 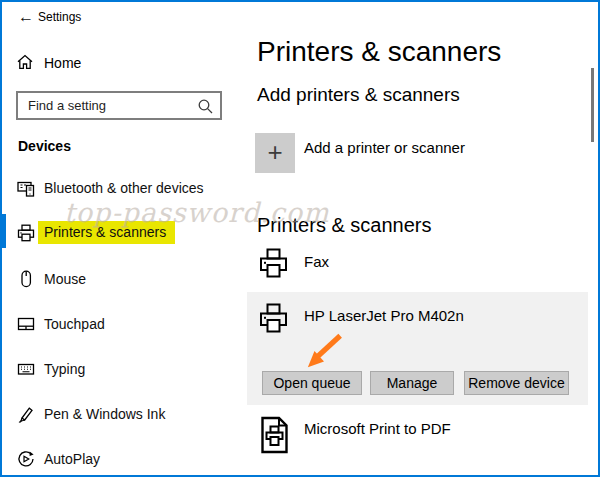 What do you see at coordinates (118, 369) in the screenshot?
I see `sidebar-item-typing: Typing` at bounding box center [118, 369].